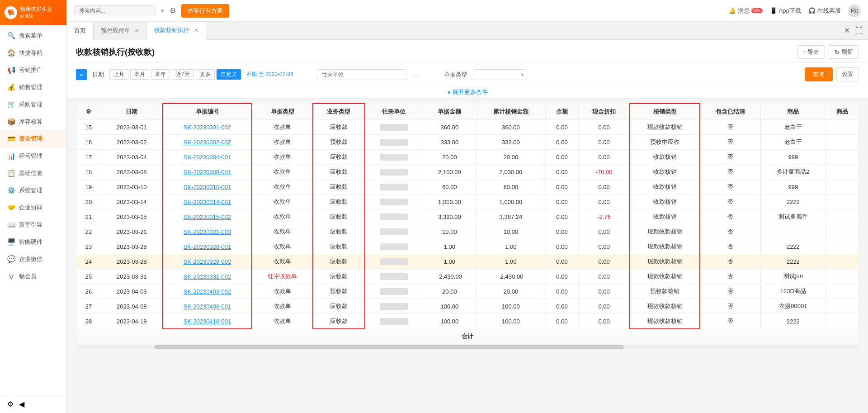  I want to click on app-download-item: 📱 App下载, so click(786, 11).